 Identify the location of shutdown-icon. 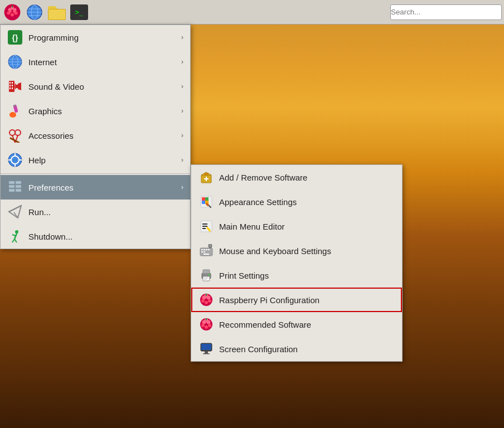
(15, 236).